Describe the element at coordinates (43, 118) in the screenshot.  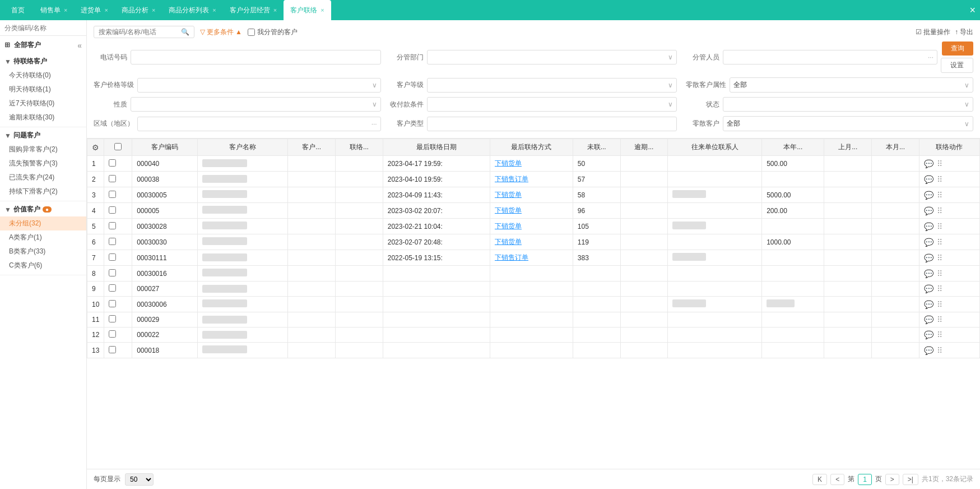
I see `sidebar-item-overdue: 逾期未联络(30)` at that location.